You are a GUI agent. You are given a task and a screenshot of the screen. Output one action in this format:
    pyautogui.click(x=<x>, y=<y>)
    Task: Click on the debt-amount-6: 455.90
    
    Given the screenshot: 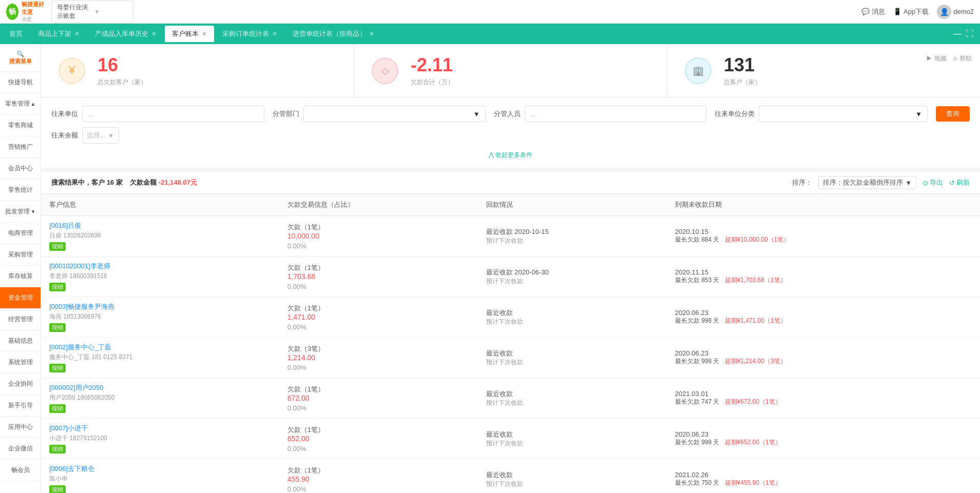 What is the action you would take?
    pyautogui.click(x=379, y=479)
    